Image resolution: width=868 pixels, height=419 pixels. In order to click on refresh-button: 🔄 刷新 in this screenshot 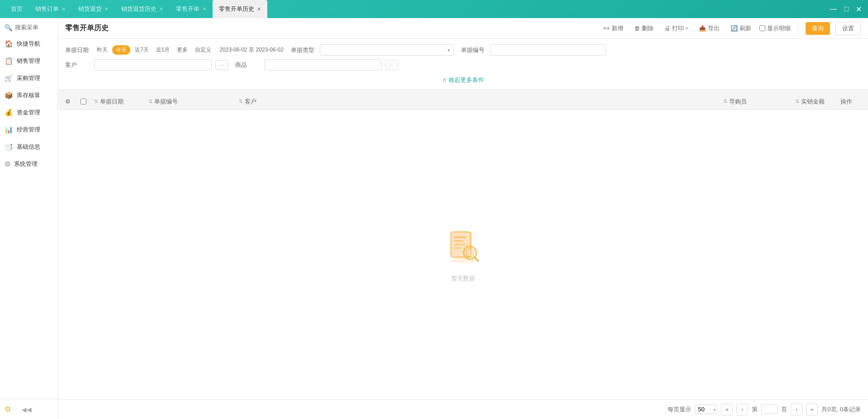, I will do `click(741, 28)`.